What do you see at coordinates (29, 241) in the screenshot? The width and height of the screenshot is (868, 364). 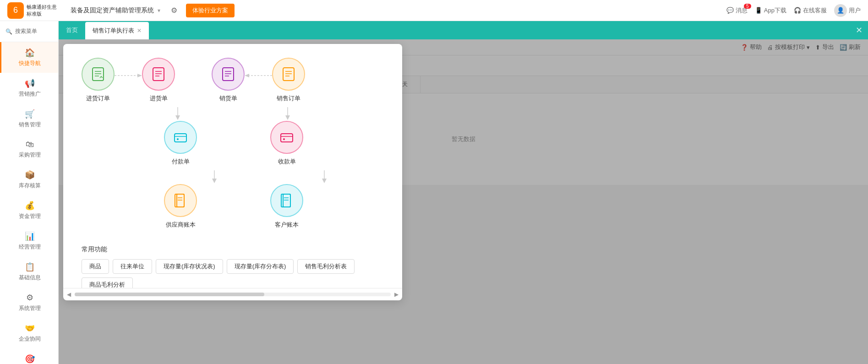 I see `sidebar-item-operations: 📊 经营管理` at bounding box center [29, 241].